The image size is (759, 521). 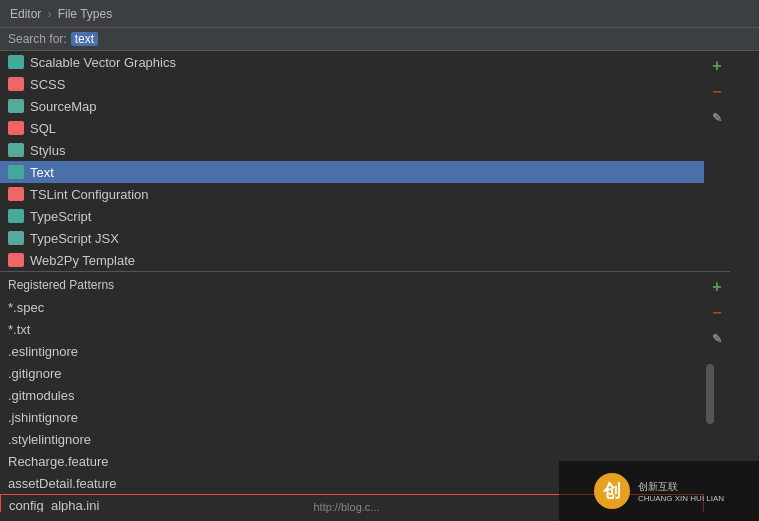 What do you see at coordinates (380, 40) in the screenshot?
I see `search-bar: Search for: text` at bounding box center [380, 40].